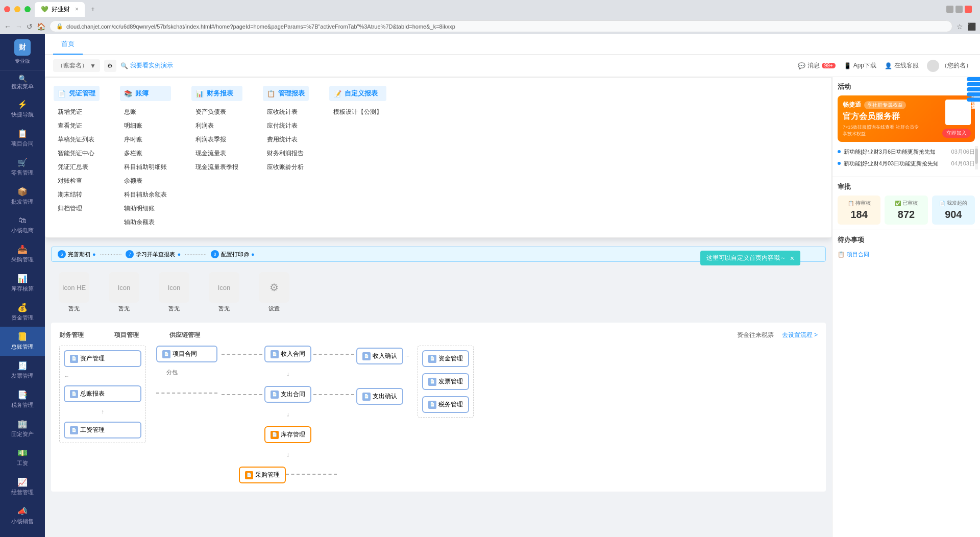 This screenshot has height=537, width=980. What do you see at coordinates (145, 167) in the screenshot?
I see `menu-item-subject-aux-detail: 科目辅助明细账` at bounding box center [145, 167].